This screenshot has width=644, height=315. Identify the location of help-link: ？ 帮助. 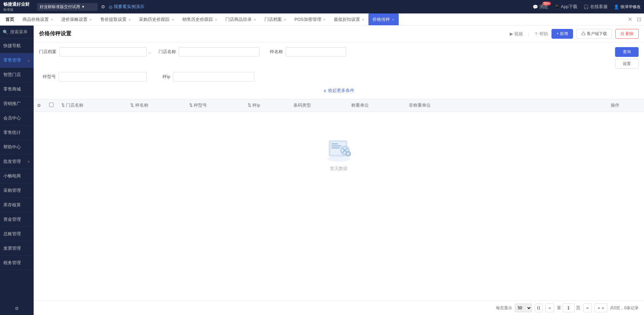
(541, 34).